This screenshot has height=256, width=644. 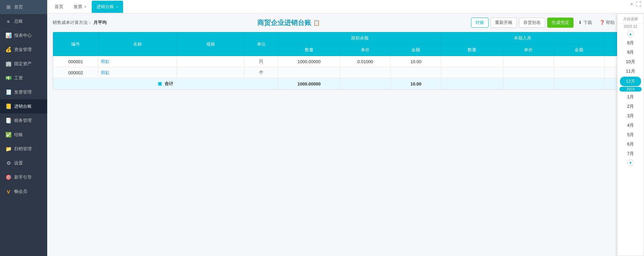 I want to click on sidebar-item-tax: 📑 税务管理, so click(x=24, y=121).